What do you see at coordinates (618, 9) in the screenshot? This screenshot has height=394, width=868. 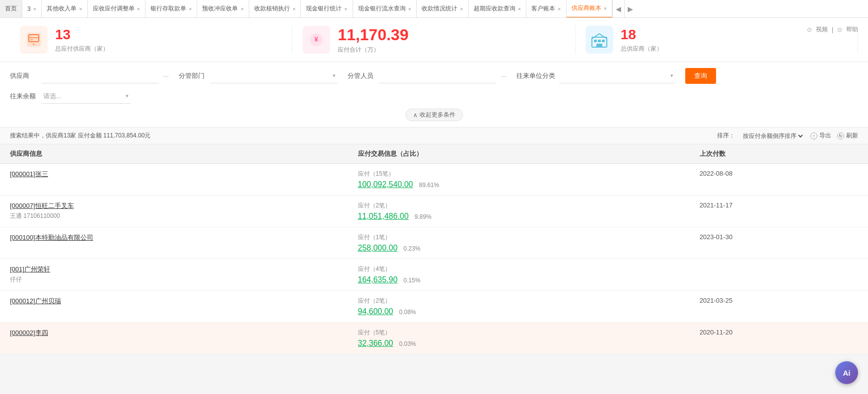 I see `nav-prev-arrow: ◀` at bounding box center [618, 9].